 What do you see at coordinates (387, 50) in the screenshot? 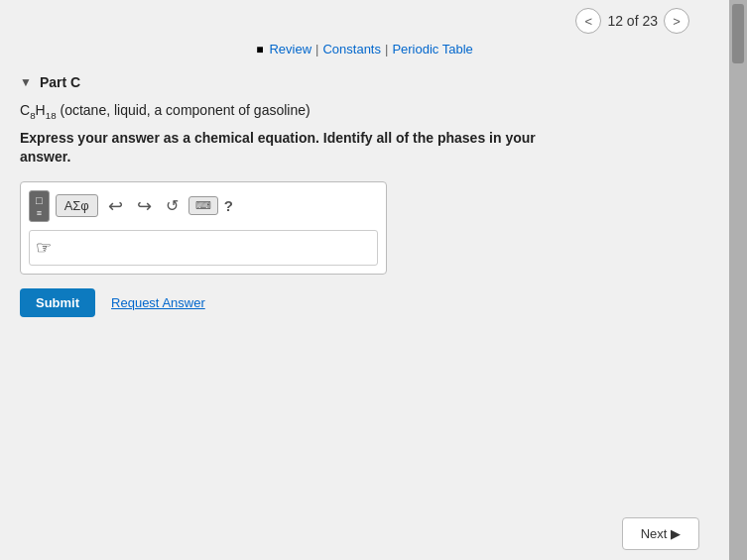
I see `sep2: |` at bounding box center [387, 50].